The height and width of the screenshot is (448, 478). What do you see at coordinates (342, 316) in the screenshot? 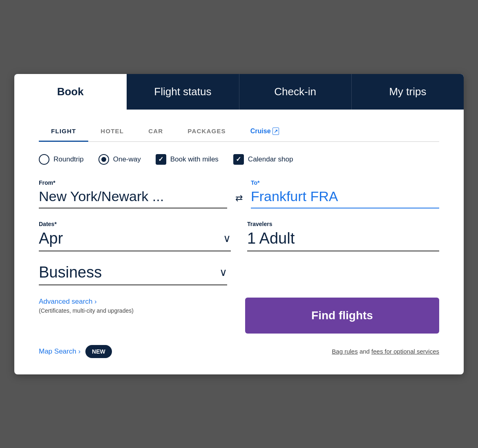
I see `find-flights-col: Find flights` at bounding box center [342, 316].